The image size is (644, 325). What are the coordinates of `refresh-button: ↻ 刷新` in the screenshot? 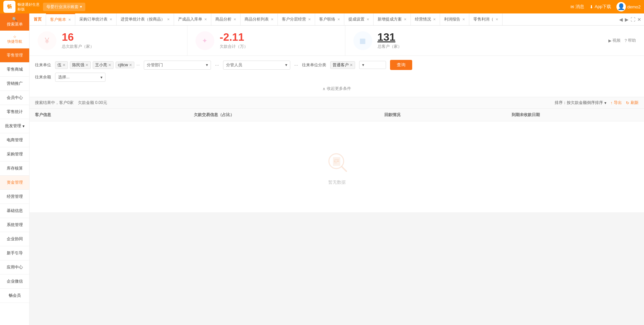 It's located at (632, 103).